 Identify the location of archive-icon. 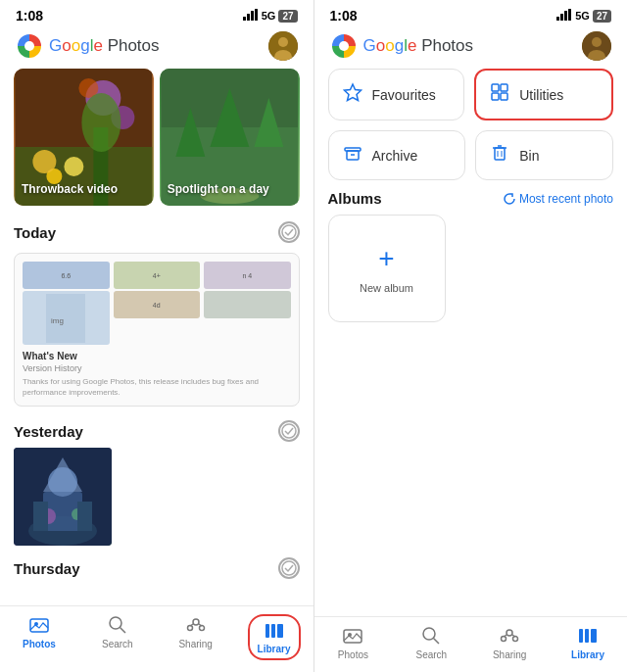
(353, 155).